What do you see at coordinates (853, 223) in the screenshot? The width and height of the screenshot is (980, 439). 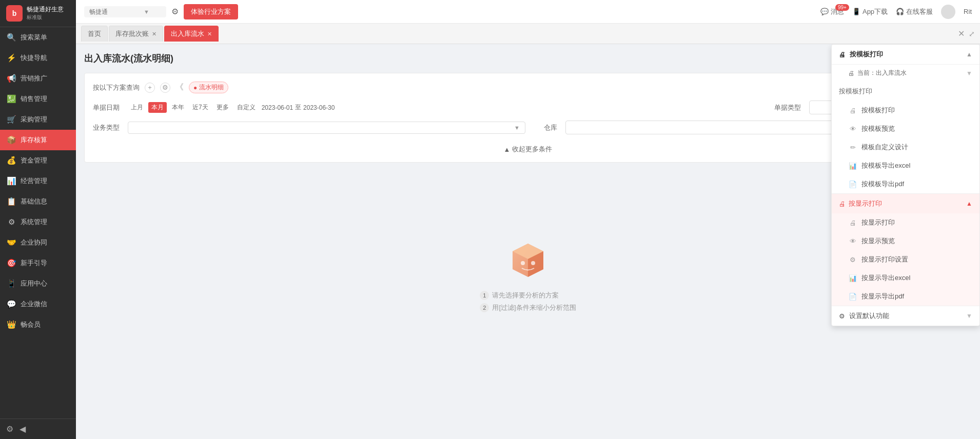 I see `display-print-icon: 🖨` at bounding box center [853, 223].